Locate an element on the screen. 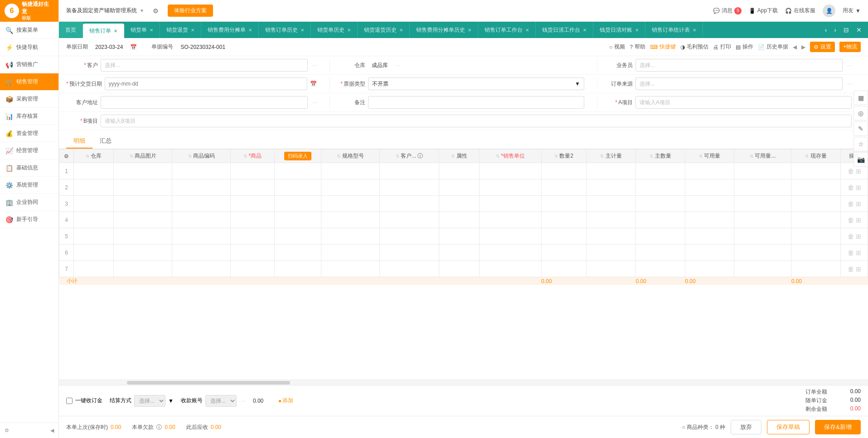  online-service-button: 🎧 在线客服 is located at coordinates (800, 11).